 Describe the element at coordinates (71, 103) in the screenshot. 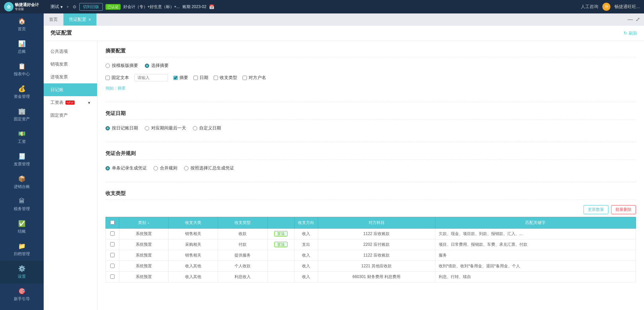

I see `left-nav-payroll: 工资表 NEW ▾` at that location.